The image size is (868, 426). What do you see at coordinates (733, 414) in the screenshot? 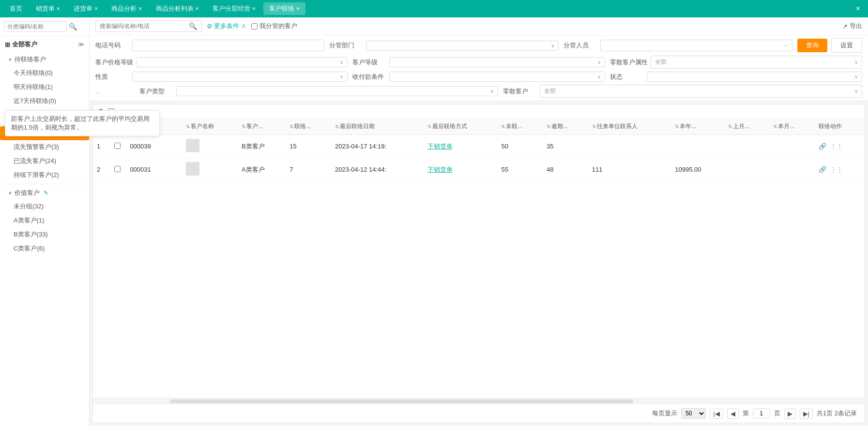
I see `prev-page-button: ◀` at bounding box center [733, 414].